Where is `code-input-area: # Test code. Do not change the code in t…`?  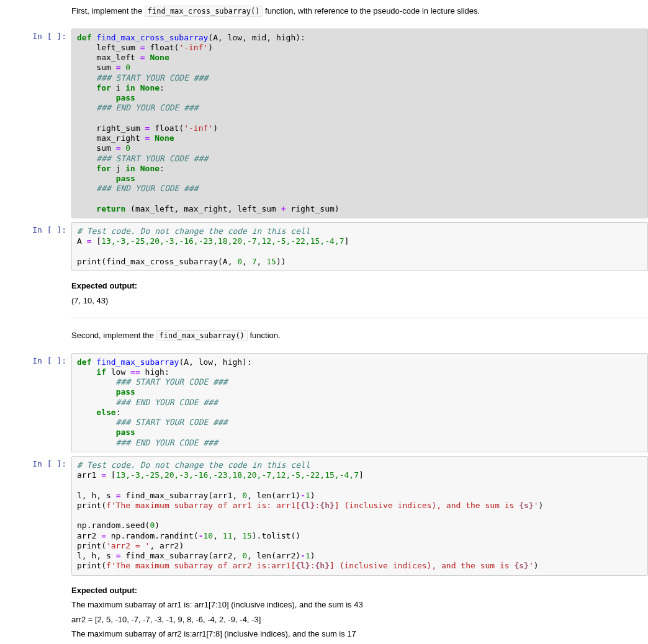
code-input-area: # Test code. Do not change the code in t… is located at coordinates (360, 247).